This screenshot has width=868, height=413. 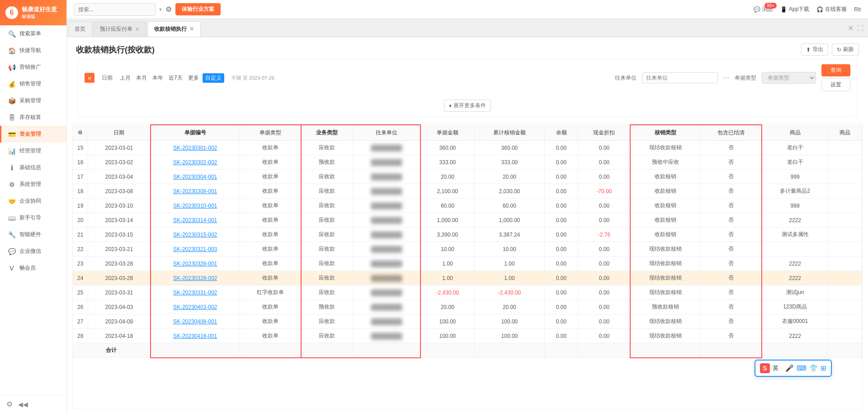 What do you see at coordinates (33, 167) in the screenshot?
I see `sidebar-item-basic: ℹ 基础信息` at bounding box center [33, 167].